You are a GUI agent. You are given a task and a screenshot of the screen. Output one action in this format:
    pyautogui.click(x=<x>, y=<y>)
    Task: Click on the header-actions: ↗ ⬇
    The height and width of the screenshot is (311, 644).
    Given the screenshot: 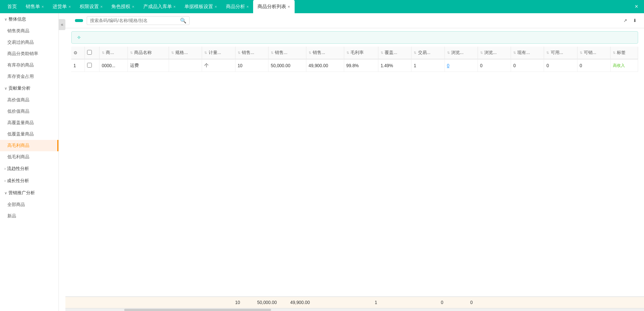 What is the action you would take?
    pyautogui.click(x=631, y=21)
    